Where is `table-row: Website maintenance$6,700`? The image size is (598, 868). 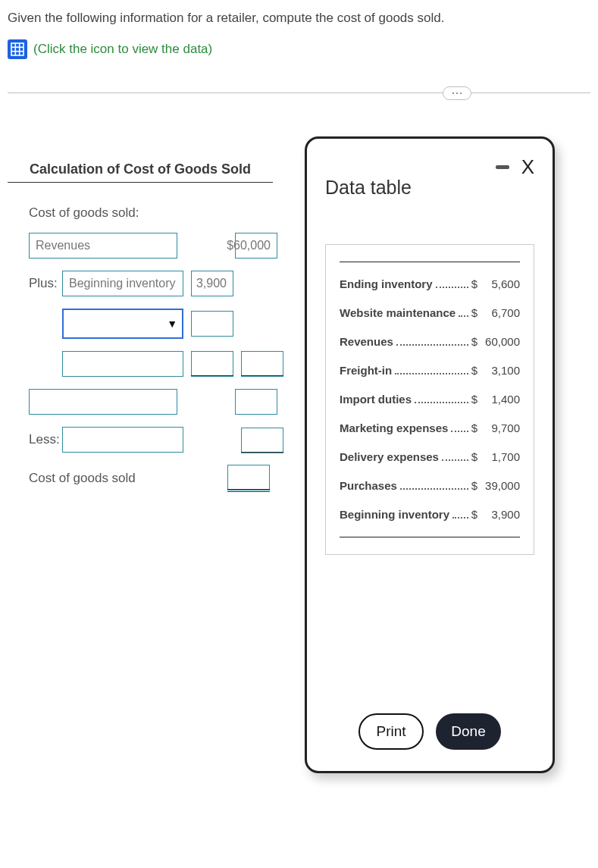
table-row: Website maintenance$6,700 is located at coordinates (430, 313).